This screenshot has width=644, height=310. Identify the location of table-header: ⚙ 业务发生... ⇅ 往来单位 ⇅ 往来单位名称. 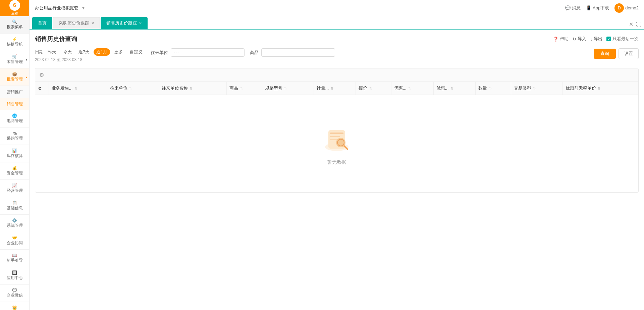
(337, 89).